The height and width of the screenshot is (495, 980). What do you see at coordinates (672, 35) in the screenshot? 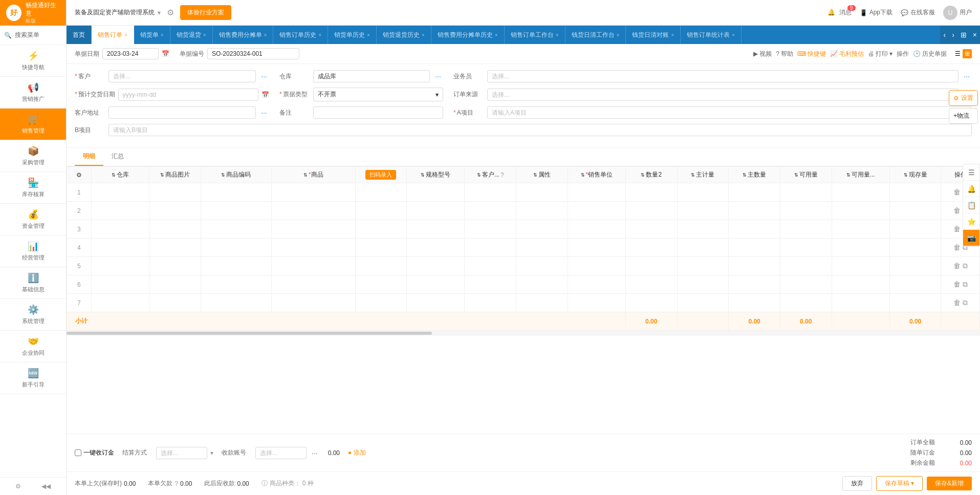
I see `tab-close-icon-11: ×` at bounding box center [672, 35].